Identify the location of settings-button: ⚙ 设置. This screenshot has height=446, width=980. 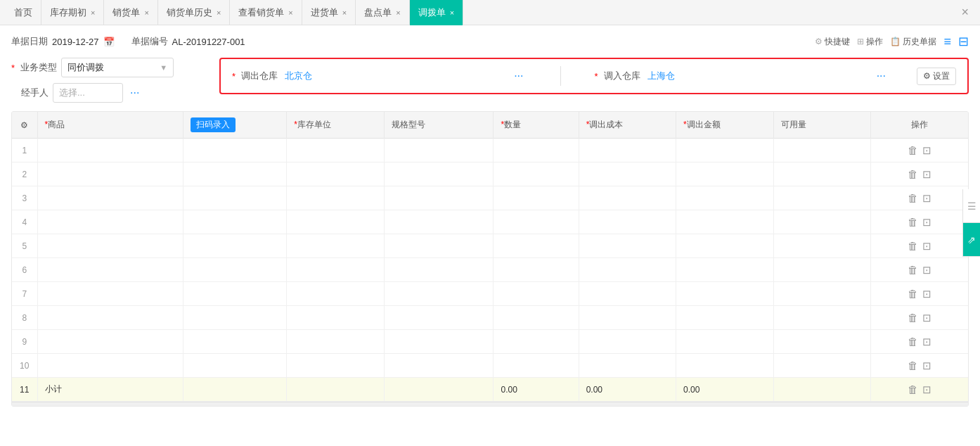
(936, 76).